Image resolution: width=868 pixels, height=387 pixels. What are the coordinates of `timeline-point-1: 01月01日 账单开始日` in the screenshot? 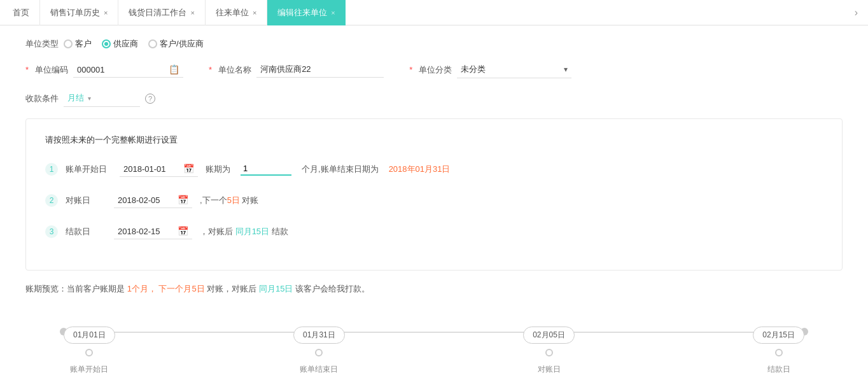 It's located at (89, 351).